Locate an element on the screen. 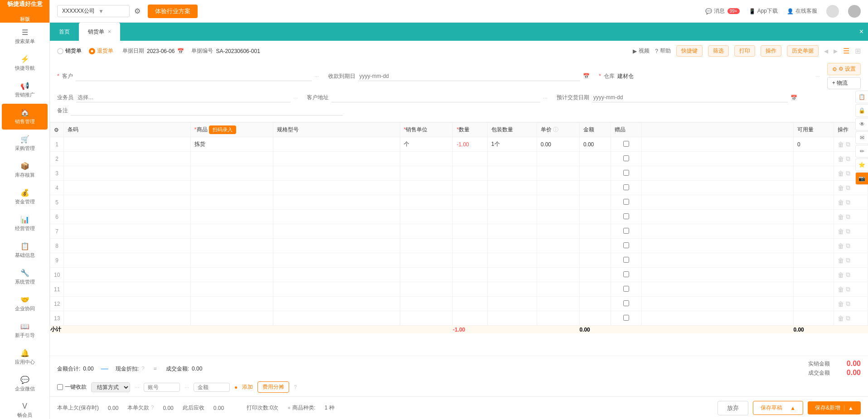 The height and width of the screenshot is (419, 868). message-btn: 💬 消息 99+ is located at coordinates (723, 11).